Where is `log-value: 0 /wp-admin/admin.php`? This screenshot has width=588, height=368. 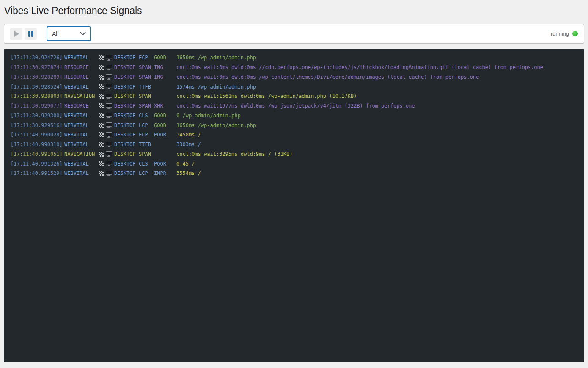 log-value: 0 /wp-admin/admin.php is located at coordinates (377, 116).